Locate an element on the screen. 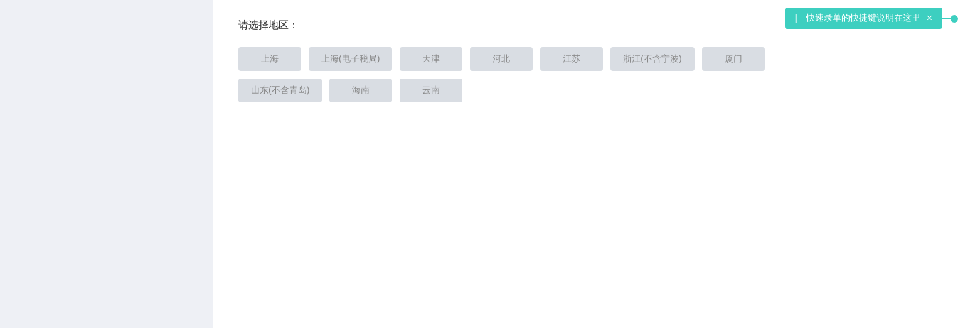  region-button-jiangsu: 江苏 is located at coordinates (572, 59).